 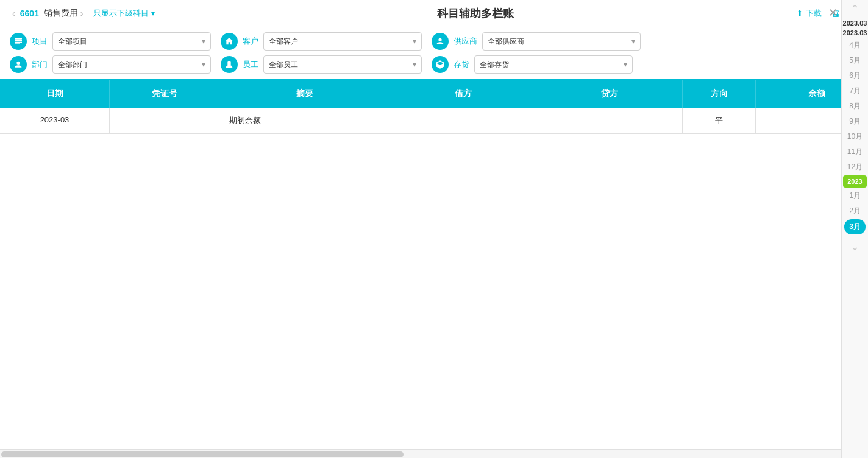 What do you see at coordinates (855, 106) in the screenshot?
I see `timeline-item-8: 8月` at bounding box center [855, 106].